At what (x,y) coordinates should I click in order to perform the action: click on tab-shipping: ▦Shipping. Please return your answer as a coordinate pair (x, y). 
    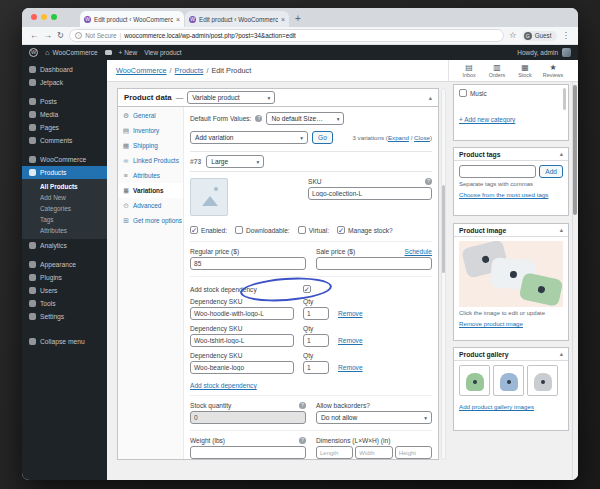
    Looking at the image, I should click on (150, 146).